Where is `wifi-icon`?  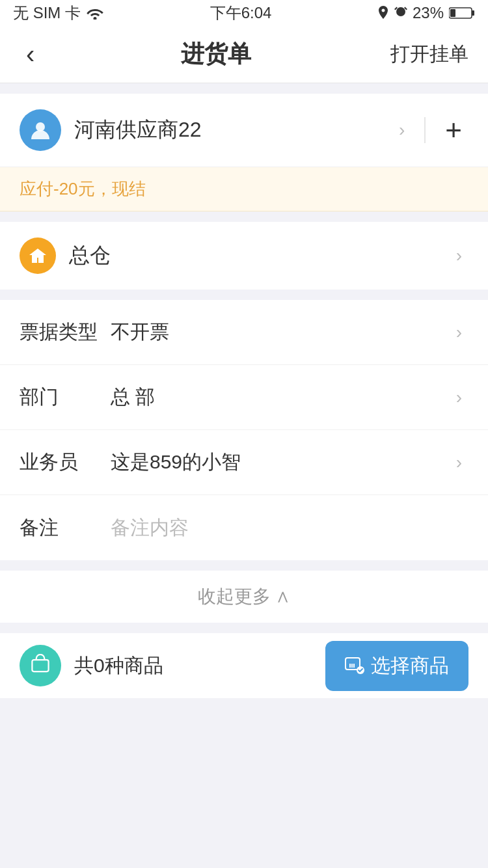 wifi-icon is located at coordinates (95, 13).